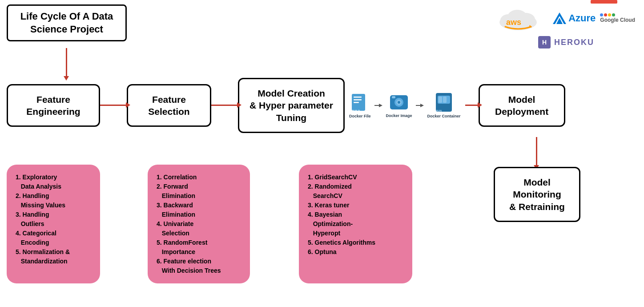 The image size is (644, 307). What do you see at coordinates (199, 214) in the screenshot?
I see `fs-item-3b: Elimination` at bounding box center [199, 214].